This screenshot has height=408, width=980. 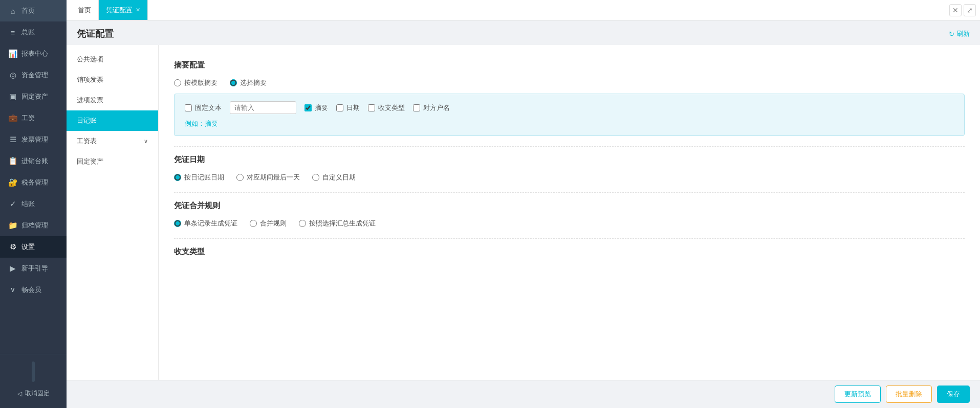 I want to click on assets-icon: ▣, so click(x=13, y=97).